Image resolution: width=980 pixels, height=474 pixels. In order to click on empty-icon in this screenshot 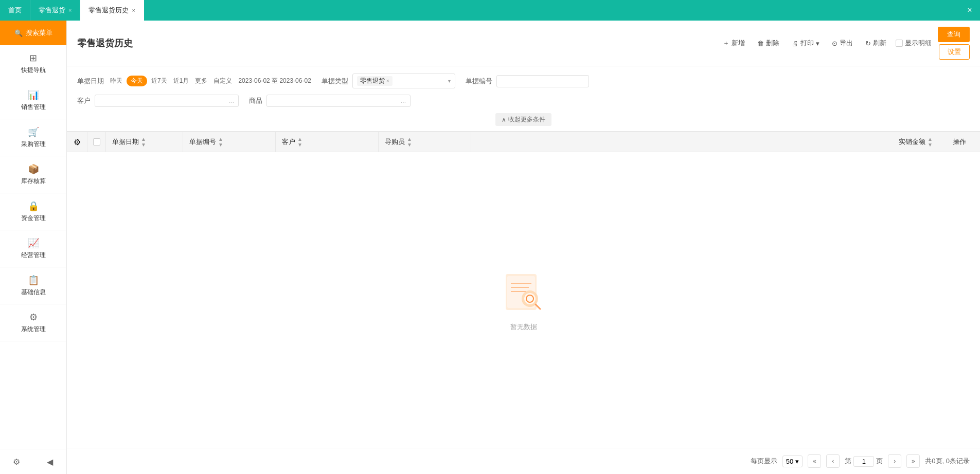, I will do `click(524, 292)`.